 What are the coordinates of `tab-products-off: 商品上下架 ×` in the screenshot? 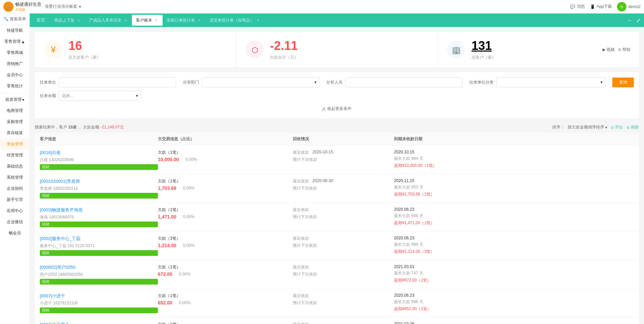 It's located at (67, 20).